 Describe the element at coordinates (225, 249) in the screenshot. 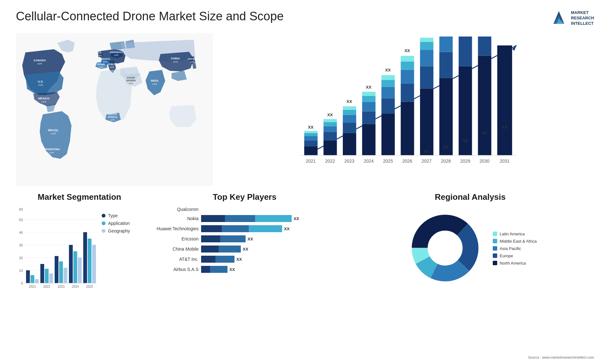

I see `player-bar-china-mobile: XX` at that location.